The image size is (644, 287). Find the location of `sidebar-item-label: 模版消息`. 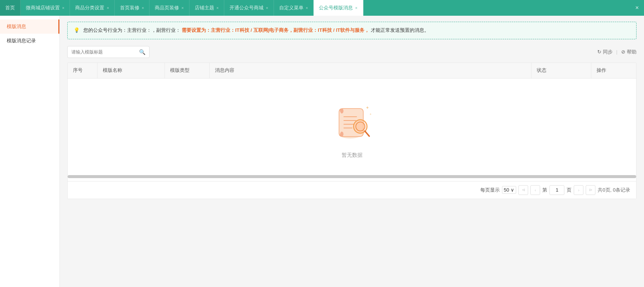

sidebar-item-label: 模版消息 is located at coordinates (16, 26).